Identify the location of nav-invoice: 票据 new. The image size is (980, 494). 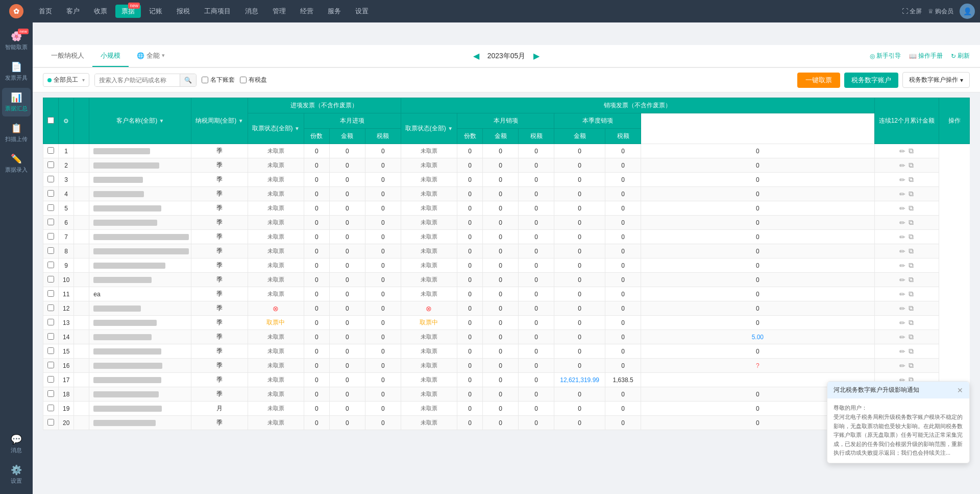
(128, 11).